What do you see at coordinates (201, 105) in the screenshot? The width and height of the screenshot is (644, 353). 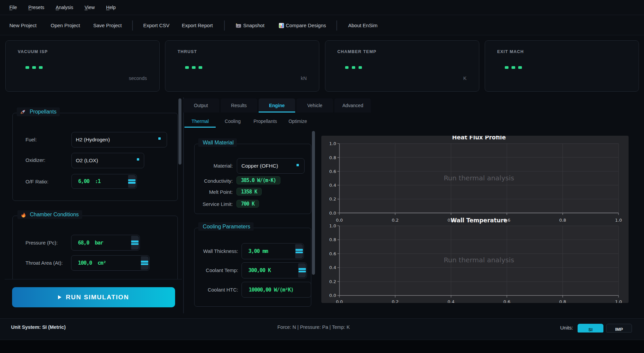 I see `tab-output: Output` at bounding box center [201, 105].